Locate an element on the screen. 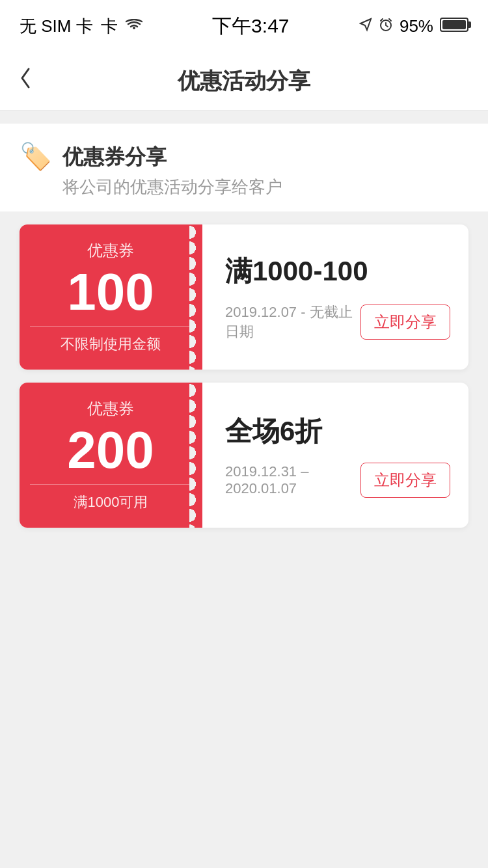  page-title: 优惠活动分享 is located at coordinates (244, 81).